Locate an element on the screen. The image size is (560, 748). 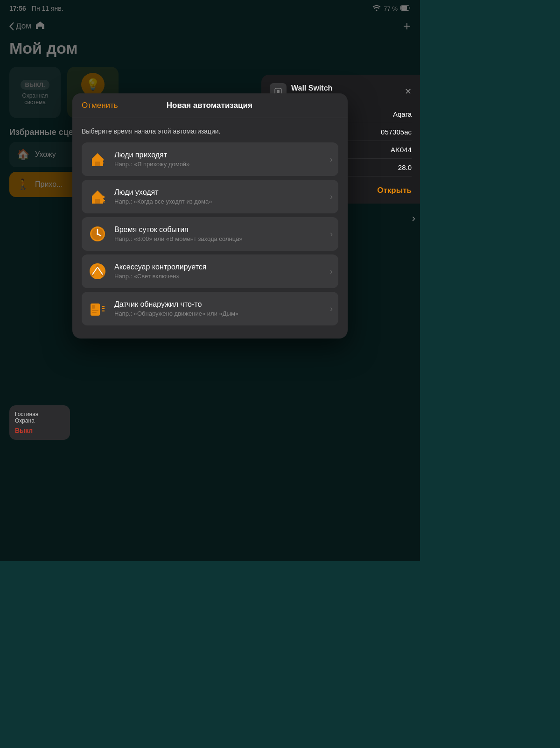
time-event-text: Время суток события Напр.: «8:00» или «В… is located at coordinates (220, 234).